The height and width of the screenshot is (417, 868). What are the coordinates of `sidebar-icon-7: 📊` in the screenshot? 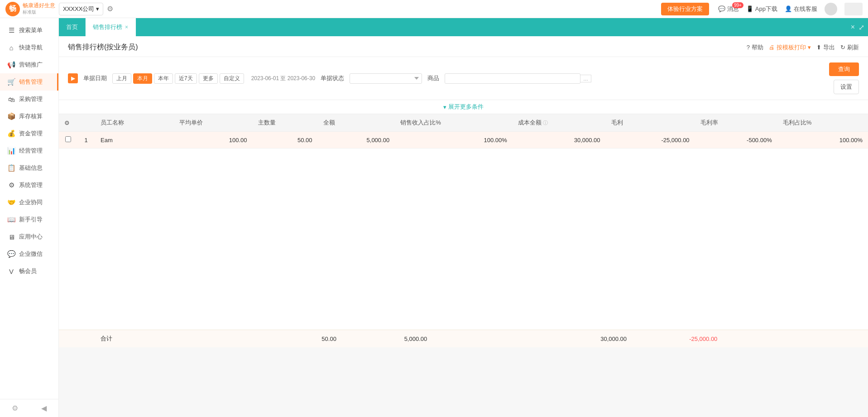 It's located at (11, 151).